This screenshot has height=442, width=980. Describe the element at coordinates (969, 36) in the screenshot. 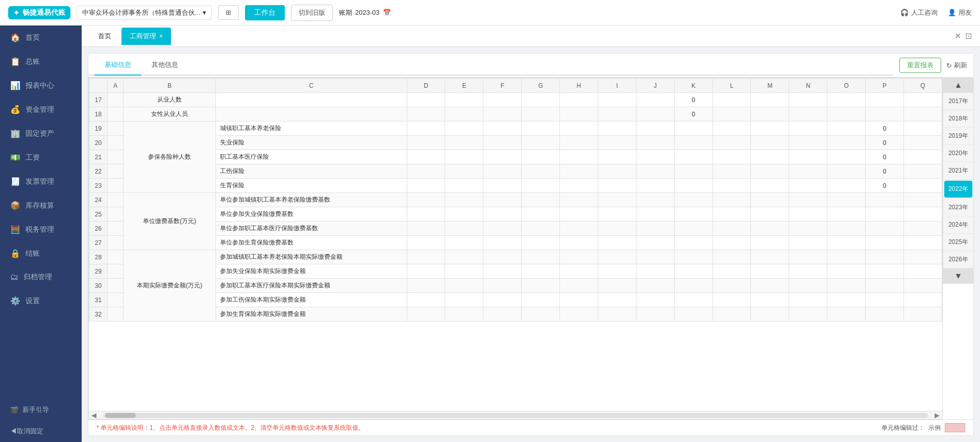

I see `window-maximize-icon: ⊡` at that location.